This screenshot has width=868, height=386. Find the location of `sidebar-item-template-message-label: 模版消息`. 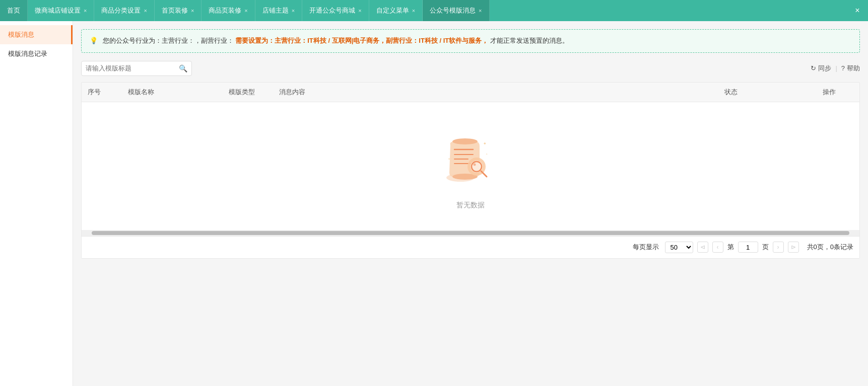

sidebar-item-template-message-label: 模版消息 is located at coordinates (21, 34).